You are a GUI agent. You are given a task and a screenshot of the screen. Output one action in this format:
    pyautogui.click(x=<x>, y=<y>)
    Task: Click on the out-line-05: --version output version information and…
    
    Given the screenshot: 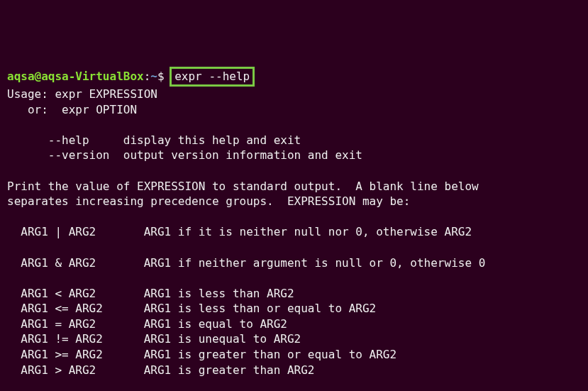 What is the action you would take?
    pyautogui.click(x=184, y=155)
    